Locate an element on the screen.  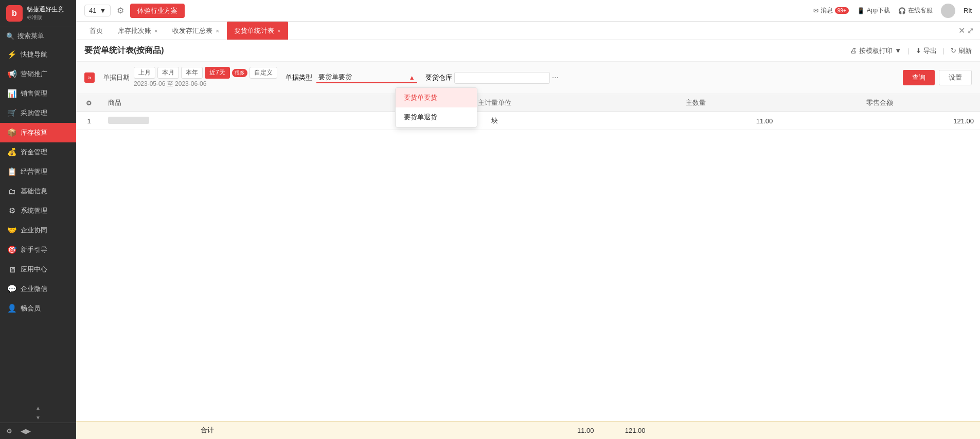
search-icon: 🔍 is located at coordinates (10, 36).